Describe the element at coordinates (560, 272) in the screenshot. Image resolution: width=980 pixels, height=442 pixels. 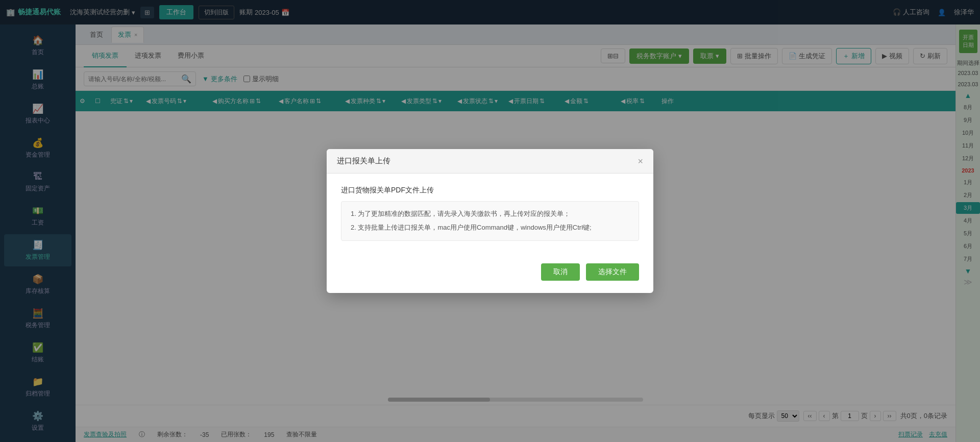
I see `cancel-modal-button: 取消` at that location.